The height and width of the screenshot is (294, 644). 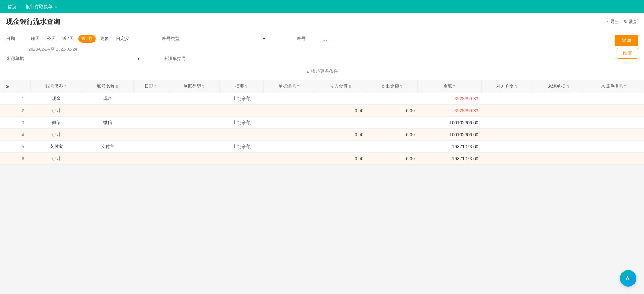 What do you see at coordinates (138, 58) in the screenshot?
I see `source-doc-chevron: ▾` at bounding box center [138, 58].